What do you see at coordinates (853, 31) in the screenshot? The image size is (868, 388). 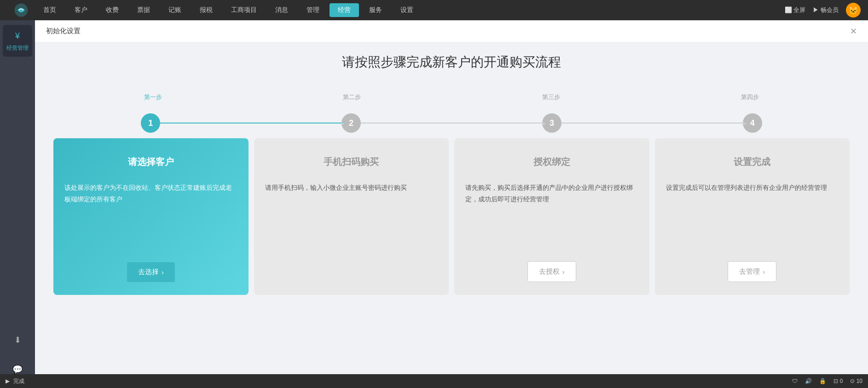 I see `close-button: ✕` at bounding box center [853, 31].